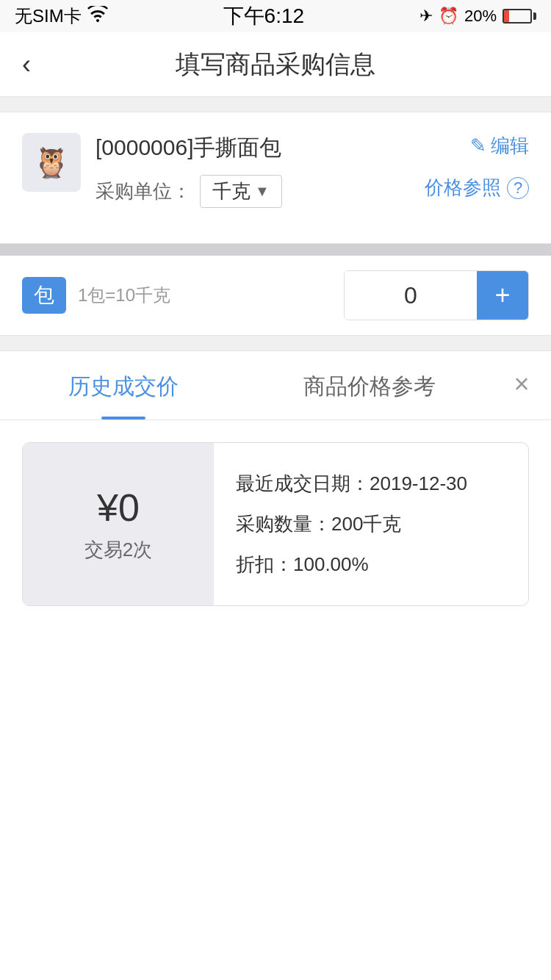  Describe the element at coordinates (264, 16) in the screenshot. I see `status-time: 下午6:12` at that location.